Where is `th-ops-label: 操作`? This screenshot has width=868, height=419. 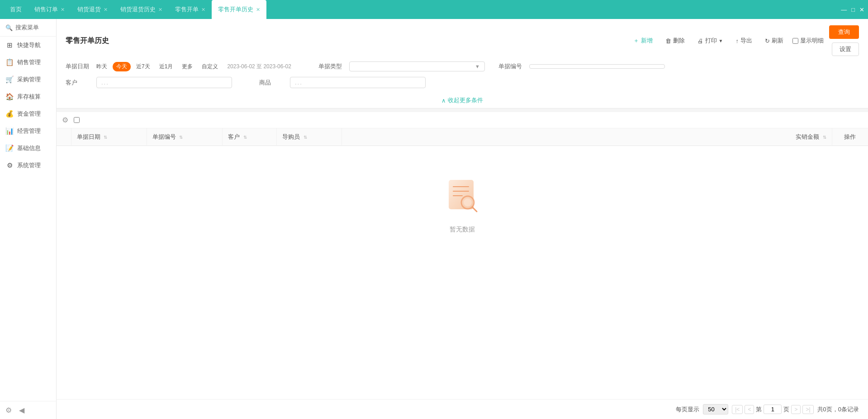
th-ops-label: 操作 is located at coordinates (850, 137).